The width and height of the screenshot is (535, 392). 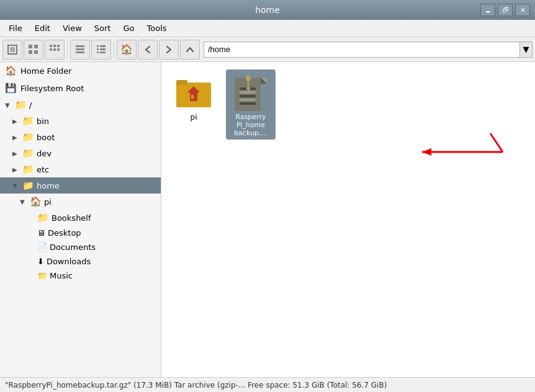 What do you see at coordinates (127, 50) in the screenshot?
I see `home-button: 🏠` at bounding box center [127, 50].